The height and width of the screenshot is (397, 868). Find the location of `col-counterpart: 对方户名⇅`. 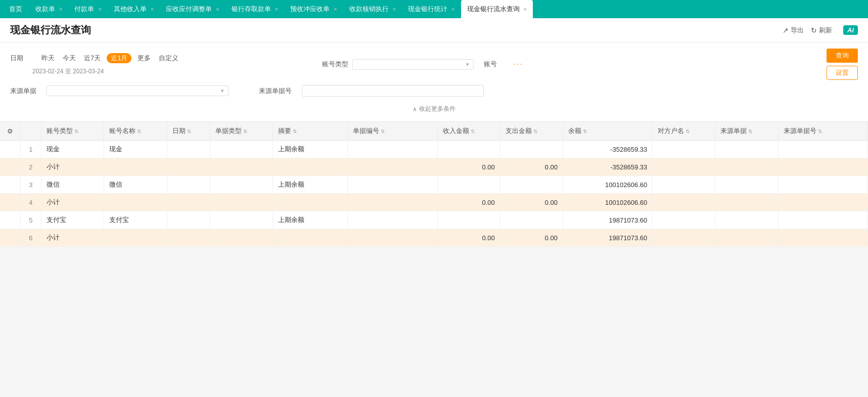

col-counterpart: 对方户名⇅ is located at coordinates (684, 131).